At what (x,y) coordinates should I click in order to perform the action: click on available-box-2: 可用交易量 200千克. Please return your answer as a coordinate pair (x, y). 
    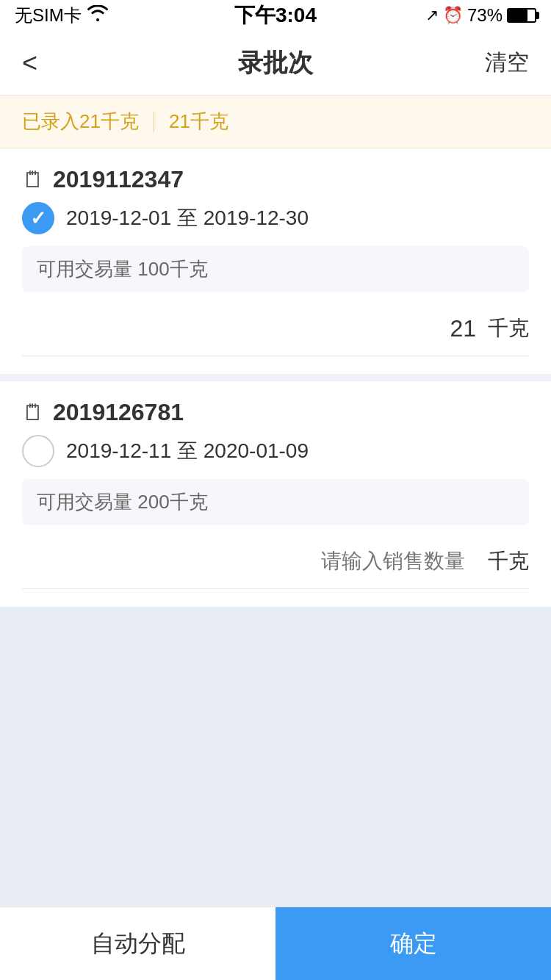
    Looking at the image, I should click on (276, 502).